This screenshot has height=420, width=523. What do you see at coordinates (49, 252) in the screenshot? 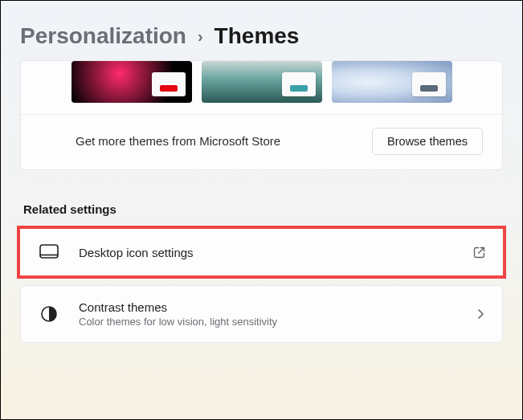
I see `desktop-icon` at bounding box center [49, 252].